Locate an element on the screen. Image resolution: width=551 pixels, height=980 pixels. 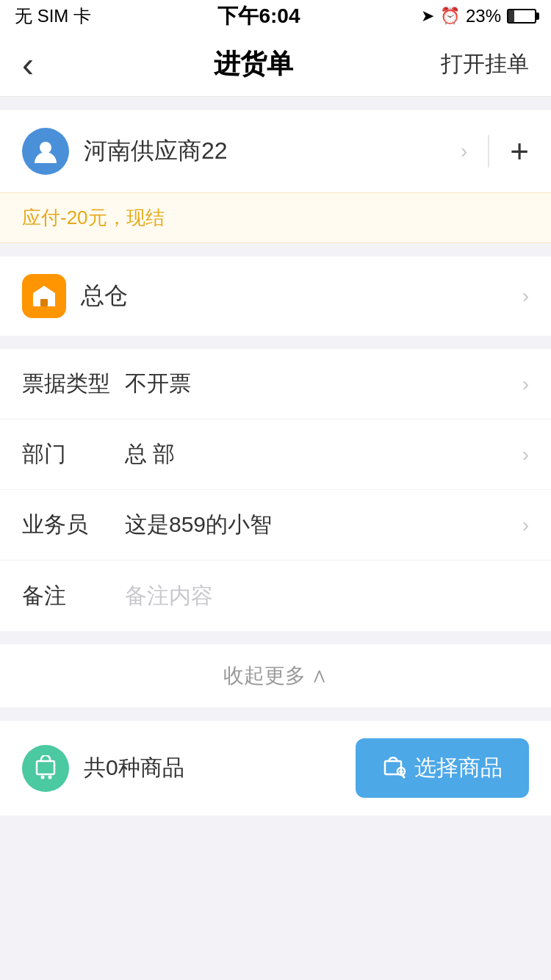
carrier-label: 无 SIM 卡 is located at coordinates (53, 16).